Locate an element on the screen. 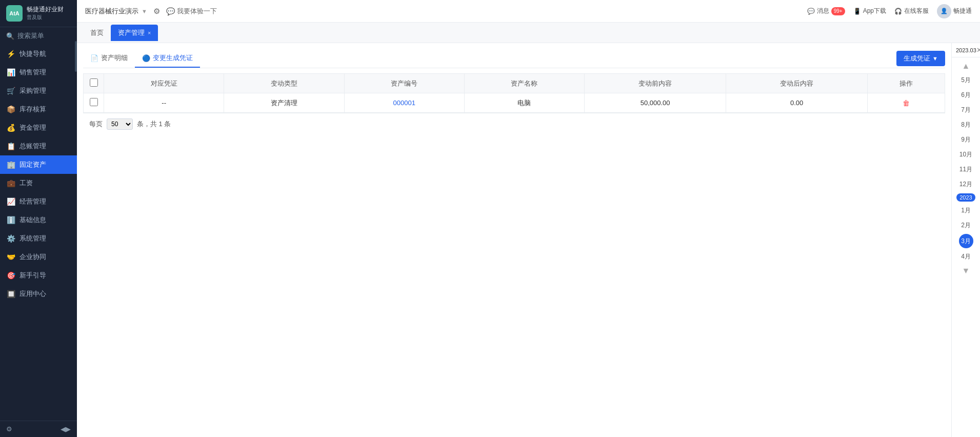 The width and height of the screenshot is (980, 437). tab-asset-detail: 📄 资产明细 is located at coordinates (109, 58).